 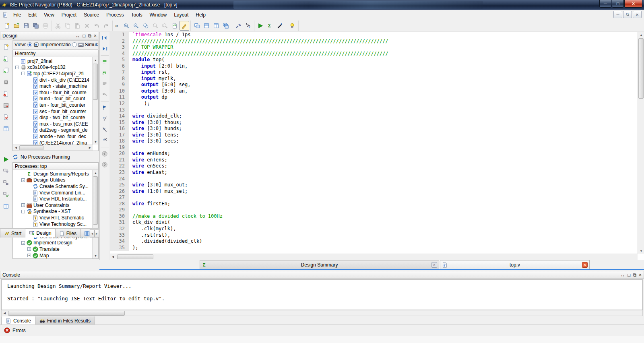 I want to click on process-item: View RTL Schematic, so click(x=56, y=218).